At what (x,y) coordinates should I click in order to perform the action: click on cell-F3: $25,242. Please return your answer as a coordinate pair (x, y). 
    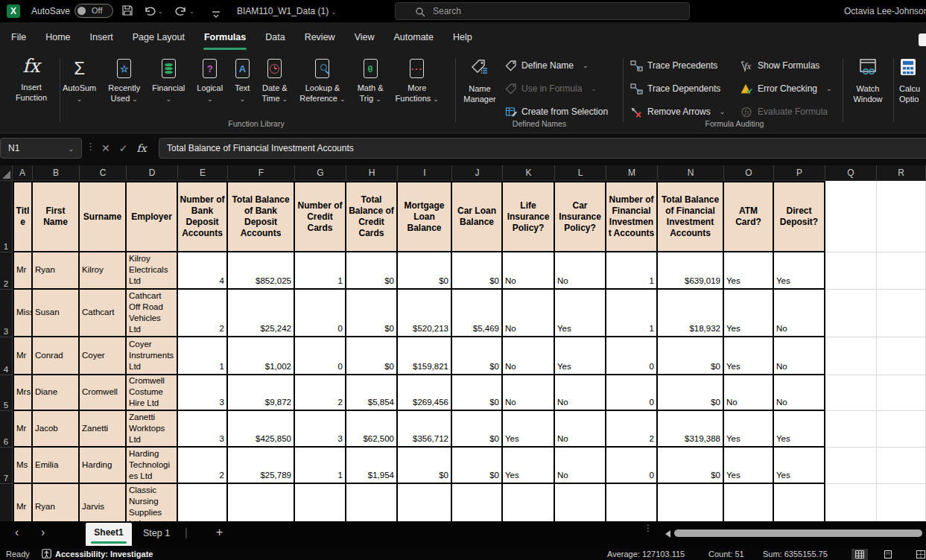
    Looking at the image, I should click on (261, 314).